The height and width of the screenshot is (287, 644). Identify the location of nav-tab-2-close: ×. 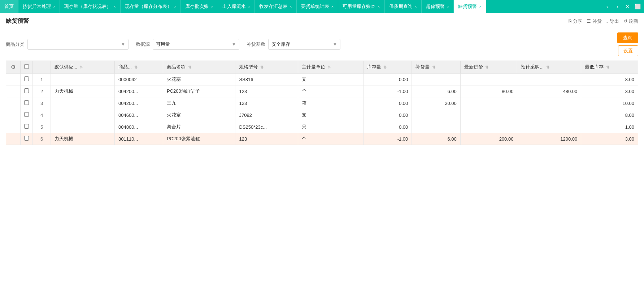
(114, 6).